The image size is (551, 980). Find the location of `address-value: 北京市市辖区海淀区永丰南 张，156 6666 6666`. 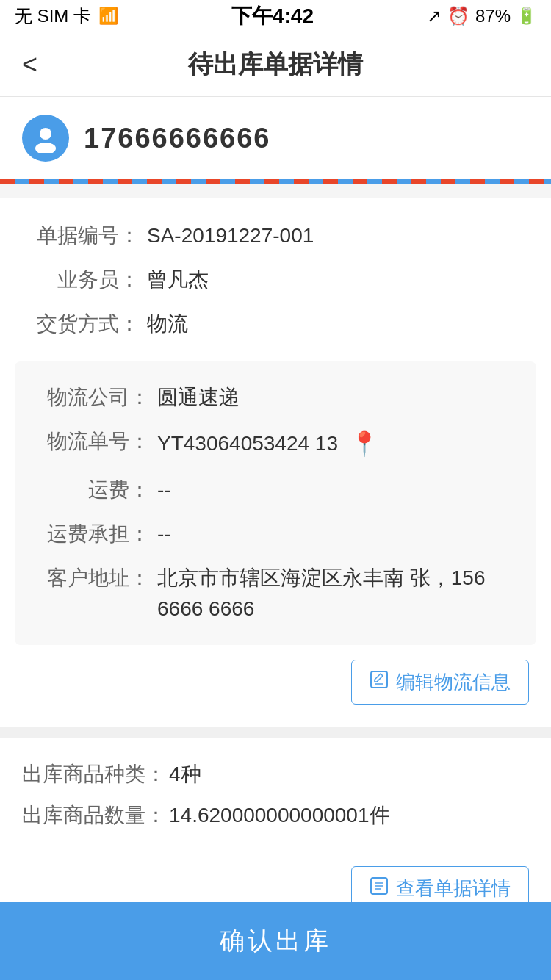

address-value: 北京市市辖区海淀区永丰南 张，156 6666 6666 is located at coordinates (338, 594).